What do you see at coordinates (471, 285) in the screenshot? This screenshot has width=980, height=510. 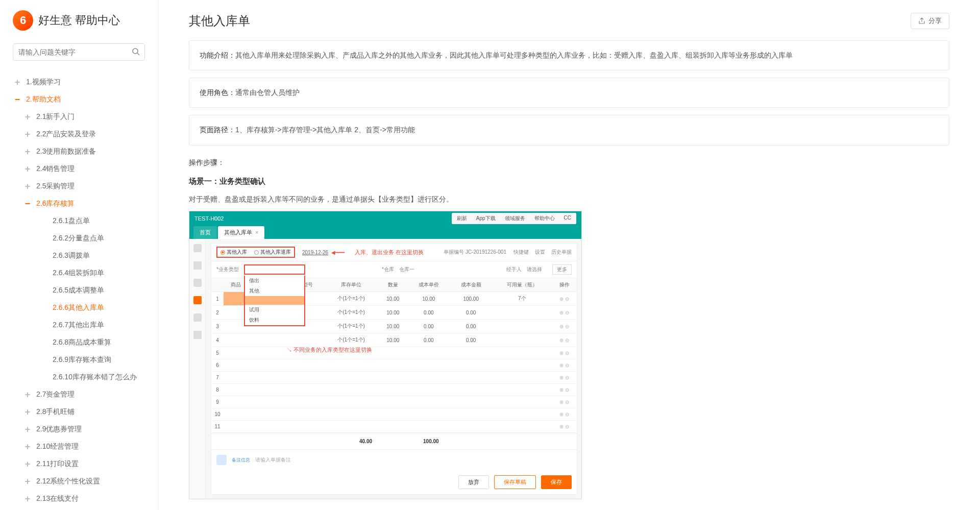 I see `th: 成本金额` at bounding box center [471, 285].